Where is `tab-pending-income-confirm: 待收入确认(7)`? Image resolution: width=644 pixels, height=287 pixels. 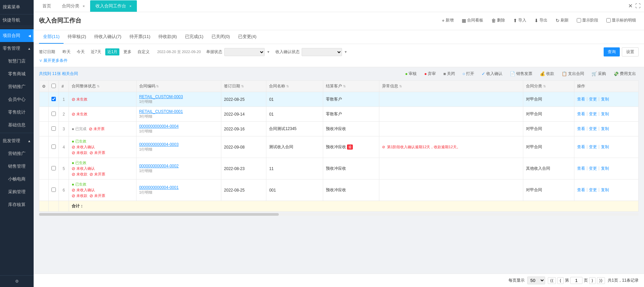 tab-pending-income-confirm: 待收入确认(7) is located at coordinates (108, 37).